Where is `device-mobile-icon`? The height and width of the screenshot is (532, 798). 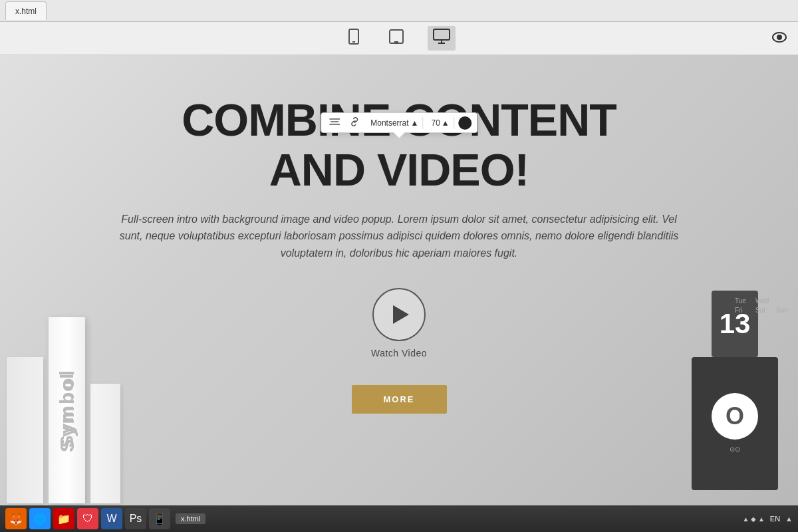
device-mobile-icon is located at coordinates (354, 39).